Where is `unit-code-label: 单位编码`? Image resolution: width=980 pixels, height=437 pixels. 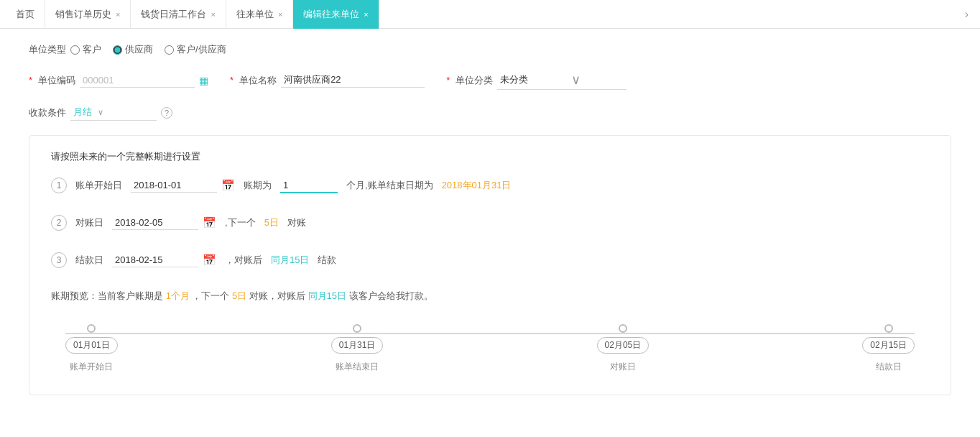 unit-code-label: 单位编码 is located at coordinates (57, 80).